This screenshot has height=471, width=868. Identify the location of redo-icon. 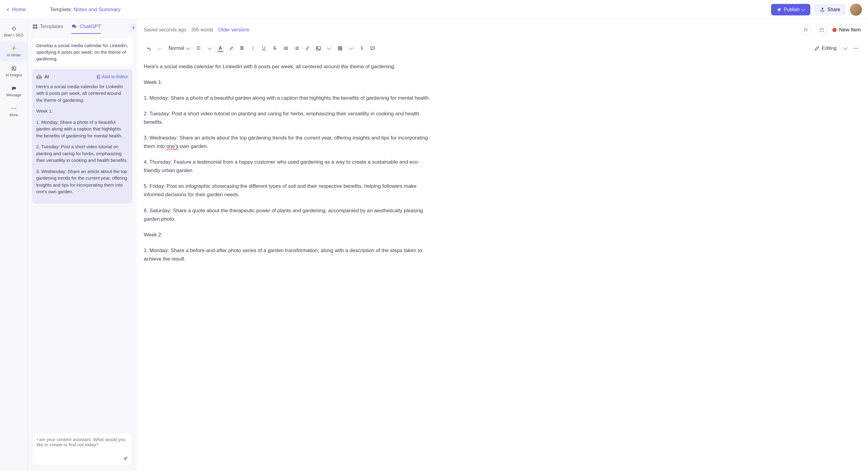
(159, 49).